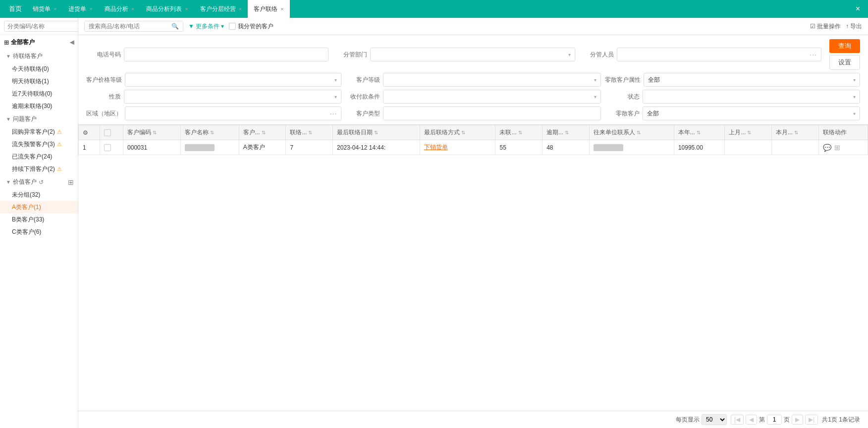  Describe the element at coordinates (555, 133) in the screenshot. I see `col-label-9: 逾期...` at that location.